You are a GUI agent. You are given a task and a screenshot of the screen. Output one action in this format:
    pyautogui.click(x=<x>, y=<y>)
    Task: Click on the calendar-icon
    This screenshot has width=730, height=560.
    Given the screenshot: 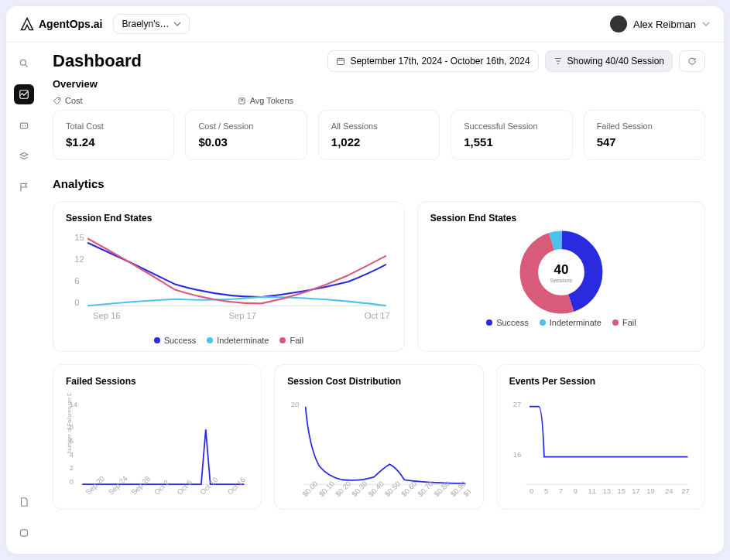 What is the action you would take?
    pyautogui.click(x=341, y=61)
    